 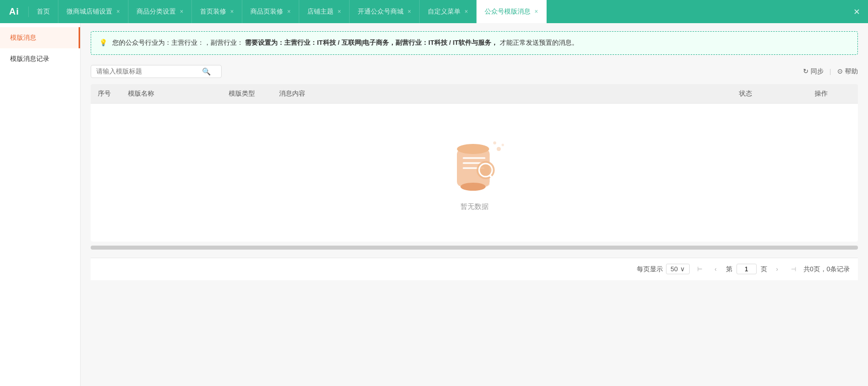 I want to click on sidebar-item-template-record: 模版消息记录, so click(x=40, y=59).